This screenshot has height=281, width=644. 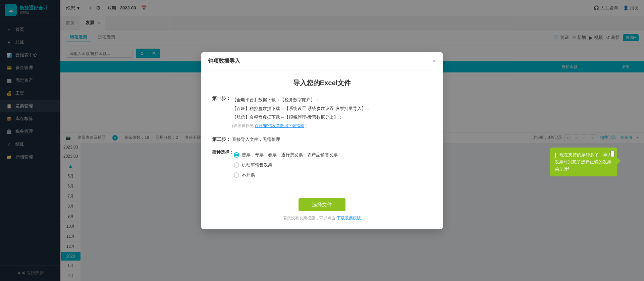 I want to click on step1-note: (详细操作见 百旺/航信发票数据下载指南 ), so click(x=301, y=126).